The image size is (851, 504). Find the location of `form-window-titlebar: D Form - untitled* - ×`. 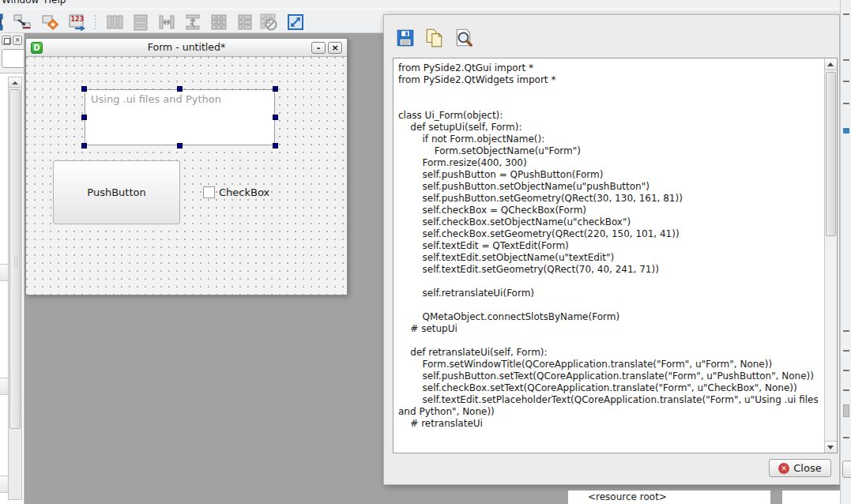

form-window-titlebar: D Form - untitled* - × is located at coordinates (186, 47).